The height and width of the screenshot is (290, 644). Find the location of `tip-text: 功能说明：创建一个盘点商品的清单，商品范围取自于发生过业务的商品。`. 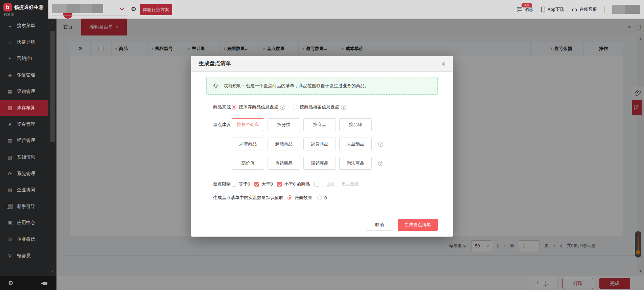

tip-text: 功能说明：创建一个盘点商品的清单，商品范围取自于发生过业务的商品。 is located at coordinates (296, 86).